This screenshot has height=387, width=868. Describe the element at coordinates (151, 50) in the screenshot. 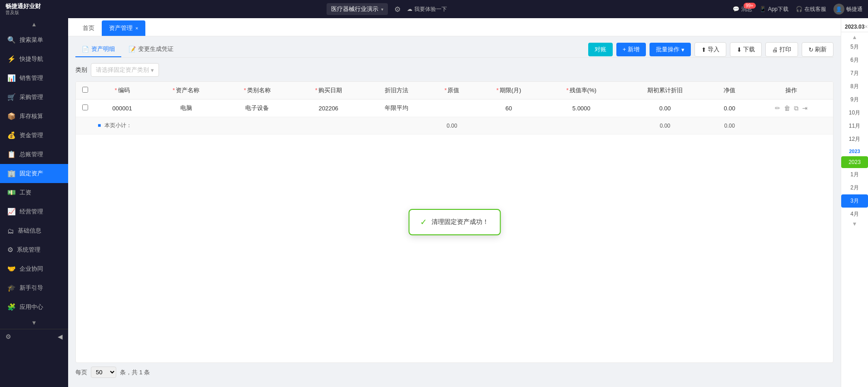

I see `subtab-change-voucher: 📝 变更生成凭证` at that location.